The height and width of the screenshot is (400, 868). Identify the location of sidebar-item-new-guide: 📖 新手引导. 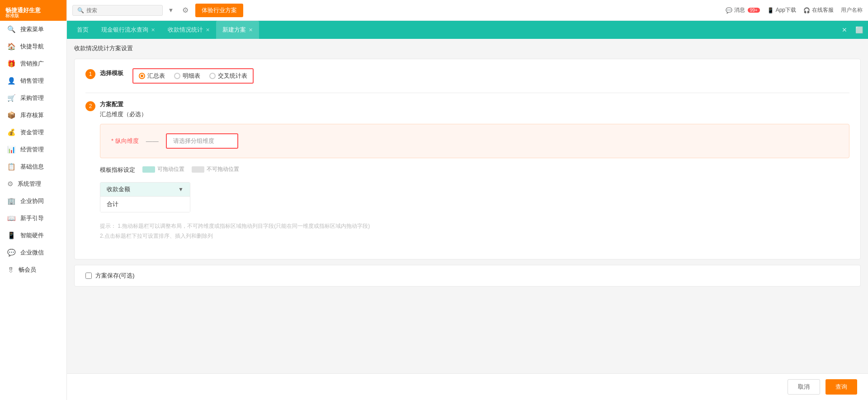
(33, 218).